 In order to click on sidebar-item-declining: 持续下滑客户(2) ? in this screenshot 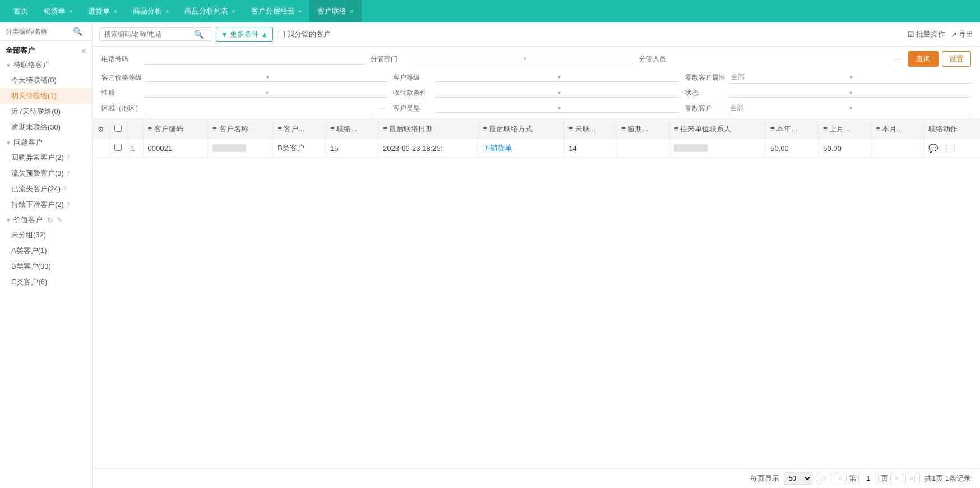, I will do `click(46, 205)`.